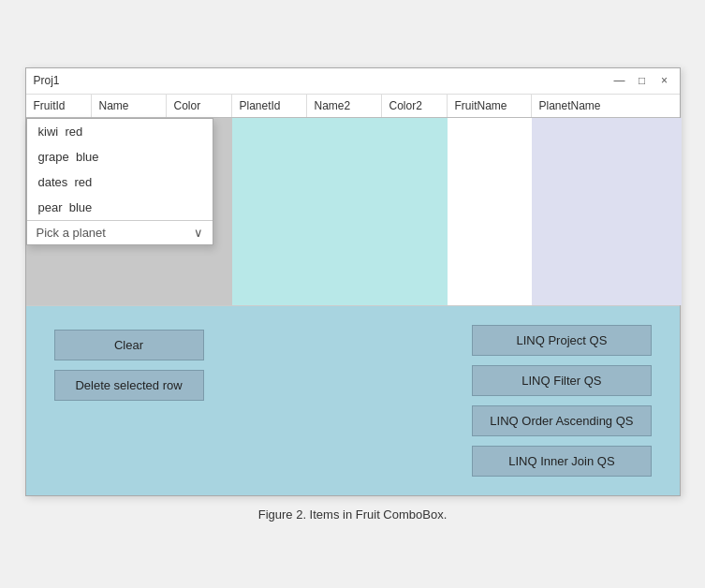 This screenshot has width=705, height=588. What do you see at coordinates (562, 421) in the screenshot?
I see `linq-order-button: LINQ Order Ascending QS` at bounding box center [562, 421].